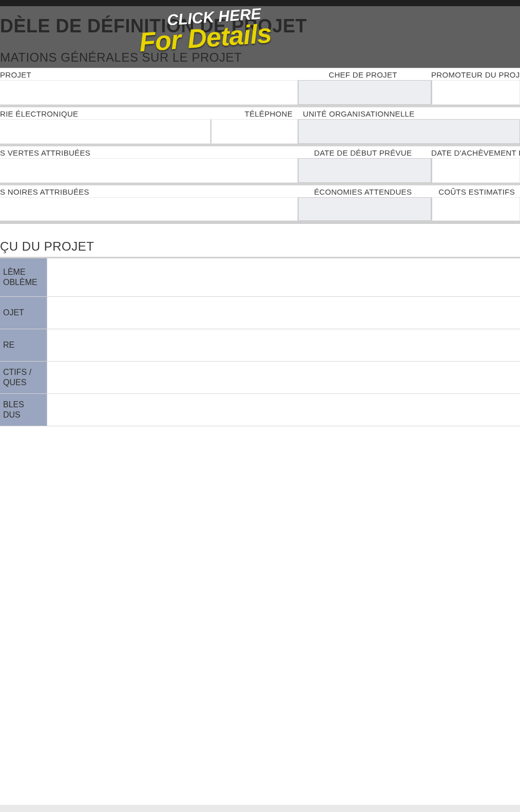 This screenshot has height=812, width=520. I want to click on label-row-2: RIE ÉLECTRONIQUE TÉLÉPHONE UNITÉ ORGANIS…, so click(260, 113).